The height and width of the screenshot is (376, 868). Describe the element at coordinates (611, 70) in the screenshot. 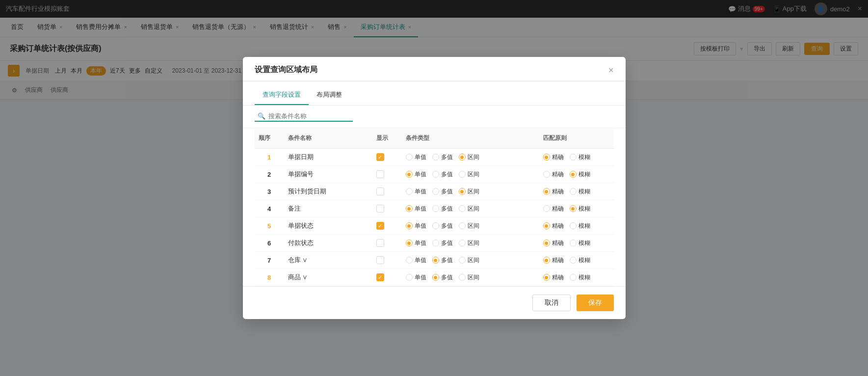

I see `dialog-close-button: ×` at that location.